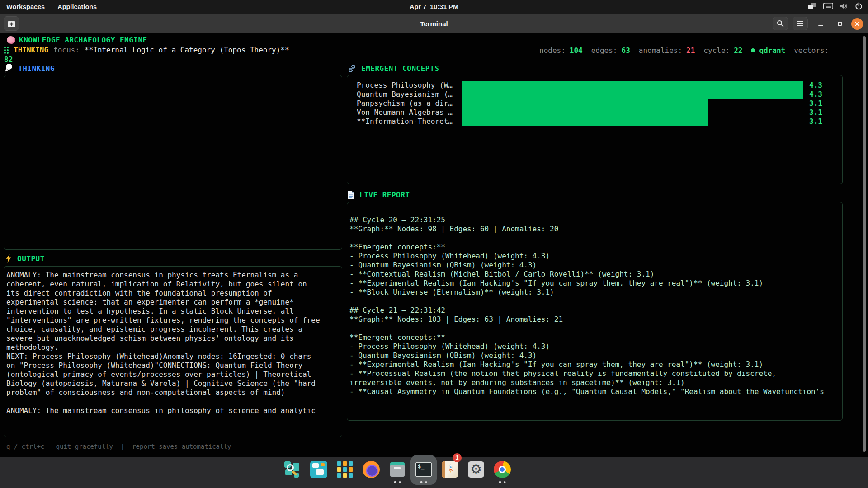  Describe the element at coordinates (561, 51) in the screenshot. I see `stat-nodes: nodes:104` at that location.